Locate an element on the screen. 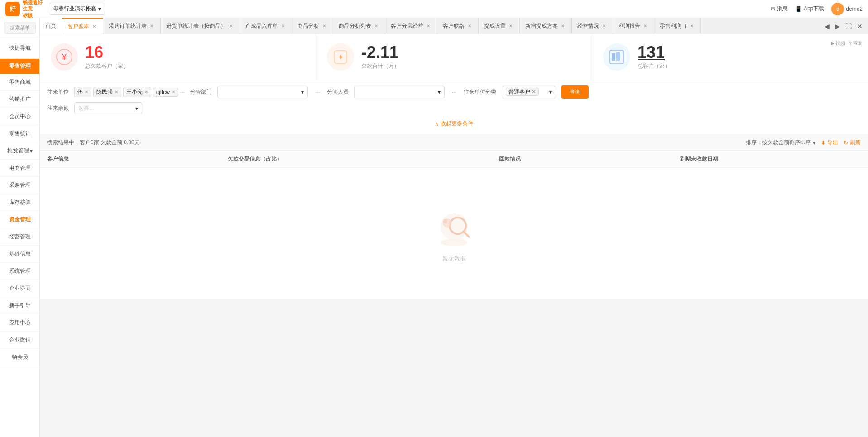  remove-tag-wangxiaoliang: ✕ is located at coordinates (146, 92).